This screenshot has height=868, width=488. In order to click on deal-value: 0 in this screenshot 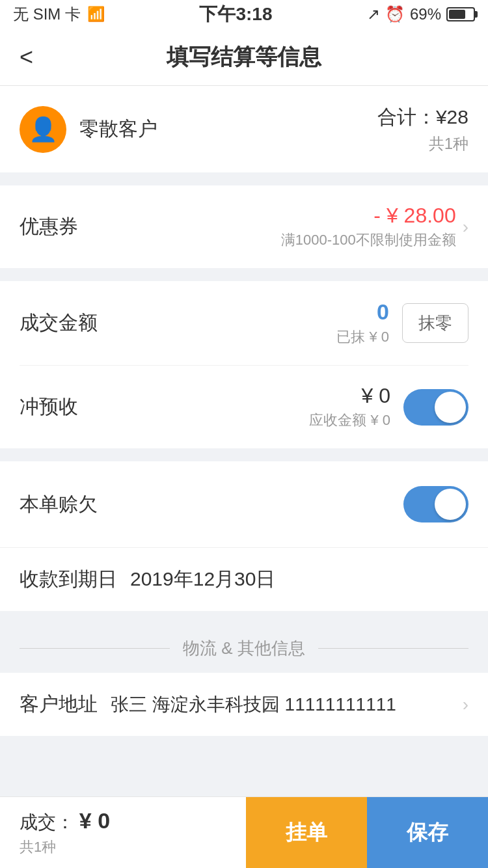, I will do `click(363, 312)`.